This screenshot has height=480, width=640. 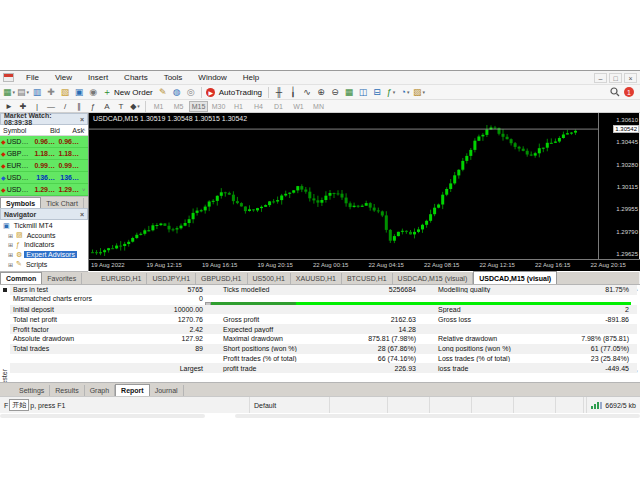 I want to click on trendline-tool-icon: /, so click(x=65, y=106).